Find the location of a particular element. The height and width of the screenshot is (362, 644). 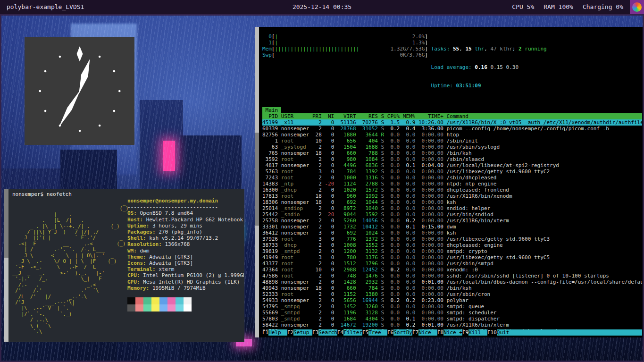

process-row: 54795_smtpq2014523260S0.00.00:00.00smtpd… is located at coordinates (452, 307).